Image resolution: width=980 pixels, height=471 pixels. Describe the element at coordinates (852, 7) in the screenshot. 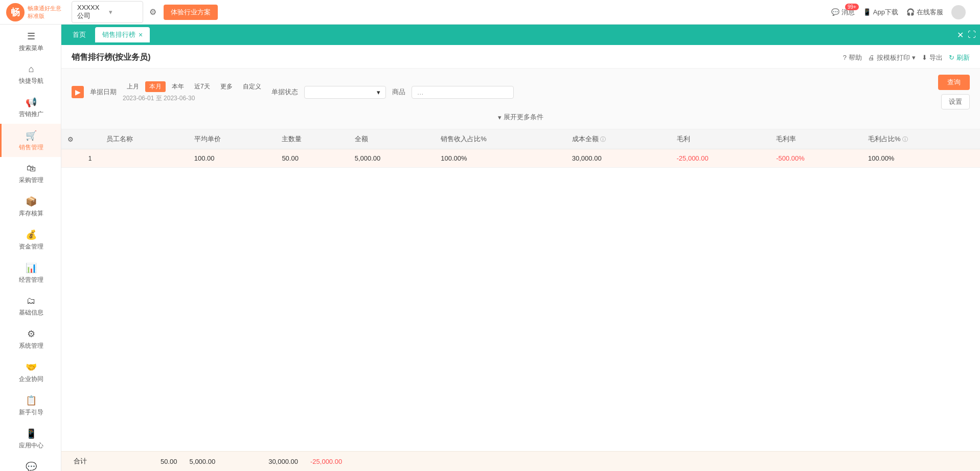

I see `message-badge: 99+` at that location.